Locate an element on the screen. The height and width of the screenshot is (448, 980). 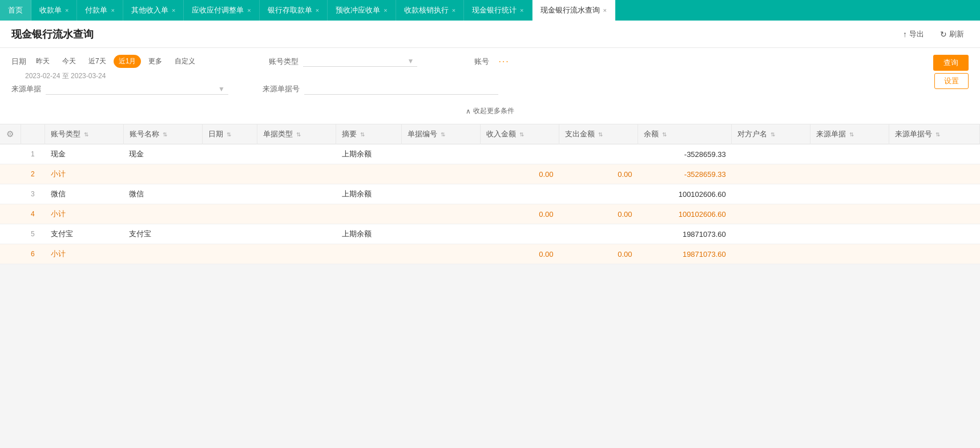
row-balance: 100102606.60 is located at coordinates (685, 215).